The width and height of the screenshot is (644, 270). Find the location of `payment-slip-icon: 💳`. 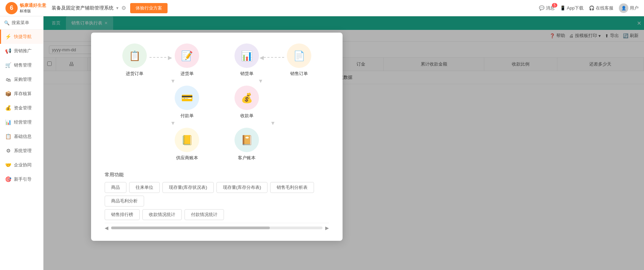

payment-slip-icon: 💳 is located at coordinates (187, 98).